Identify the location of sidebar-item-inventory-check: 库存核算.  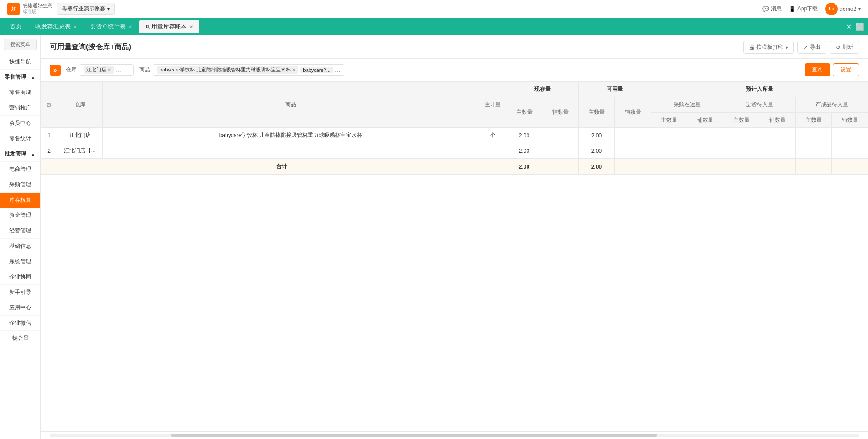
(20, 200).